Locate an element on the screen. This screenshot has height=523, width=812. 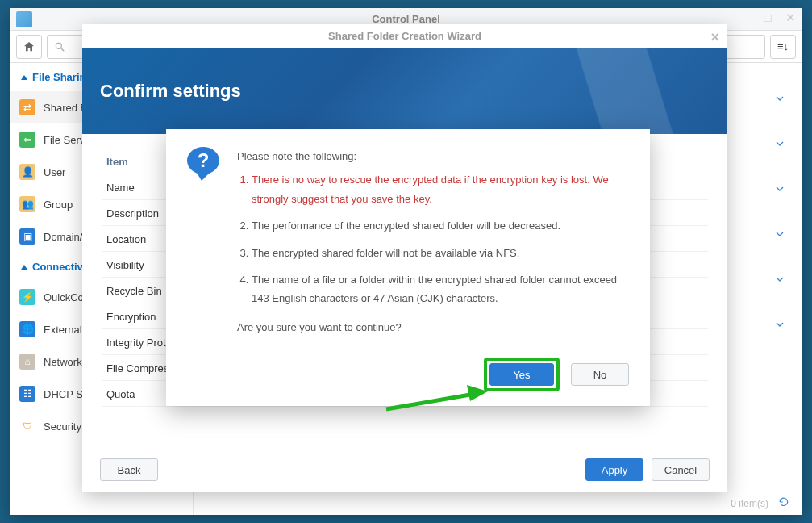
cancel-button: Cancel is located at coordinates (681, 470).